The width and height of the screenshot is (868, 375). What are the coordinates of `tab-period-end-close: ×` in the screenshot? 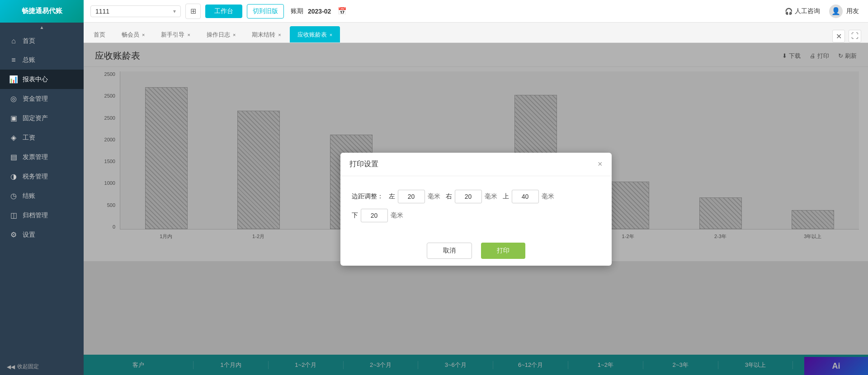 It's located at (279, 35).